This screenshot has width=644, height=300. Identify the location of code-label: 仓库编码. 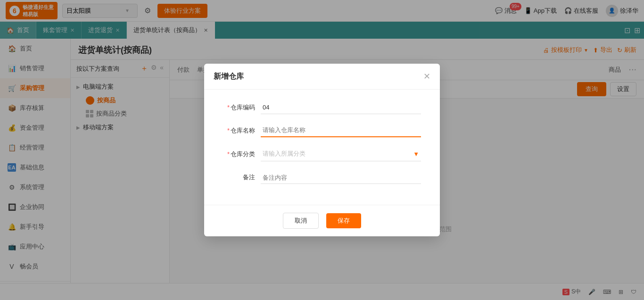
(242, 108).